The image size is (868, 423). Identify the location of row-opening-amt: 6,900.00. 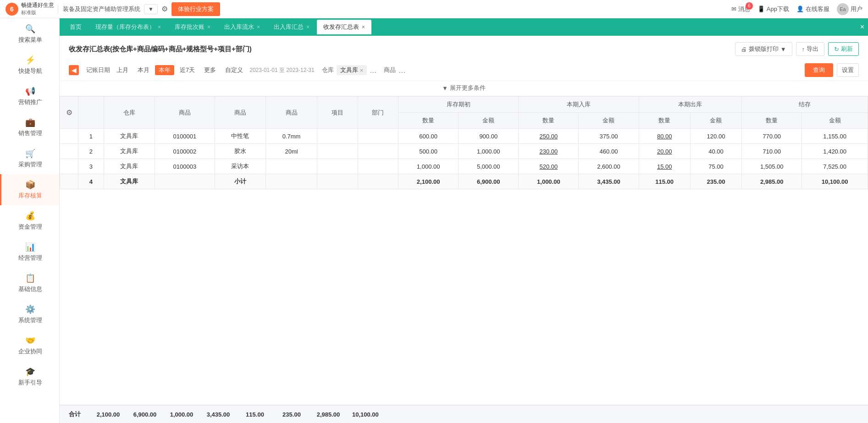
(489, 181).